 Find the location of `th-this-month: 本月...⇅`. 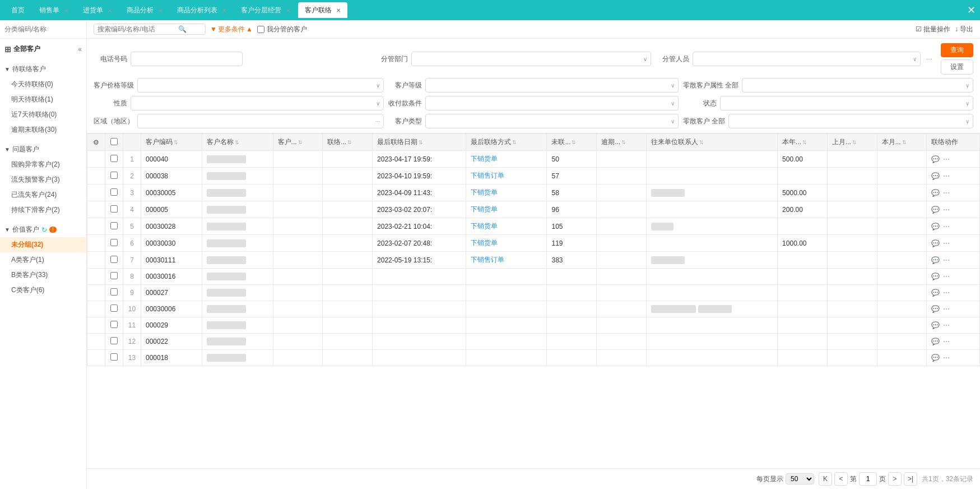

th-this-month: 本月...⇅ is located at coordinates (902, 142).